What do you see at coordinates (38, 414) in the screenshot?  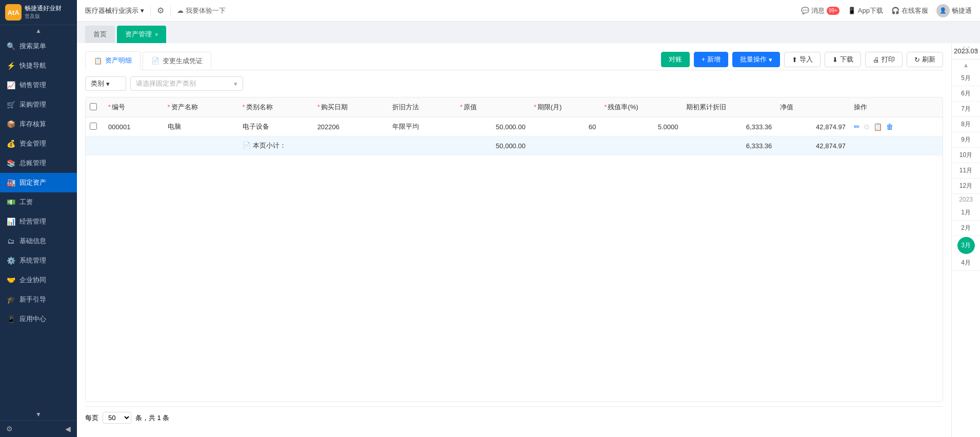 I see `sidebar-scroll-down: ▼` at bounding box center [38, 414].